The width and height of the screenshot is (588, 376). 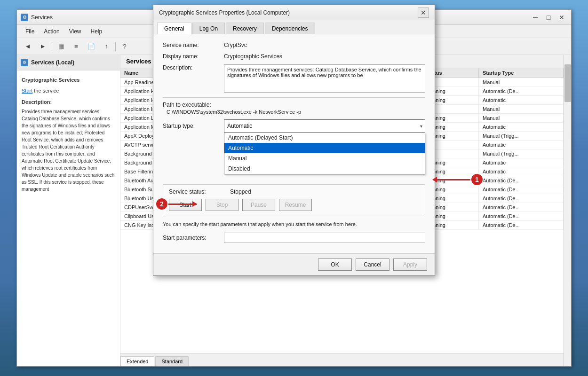 What do you see at coordinates (209, 28) in the screenshot?
I see `tab-logon: Log On` at bounding box center [209, 28].